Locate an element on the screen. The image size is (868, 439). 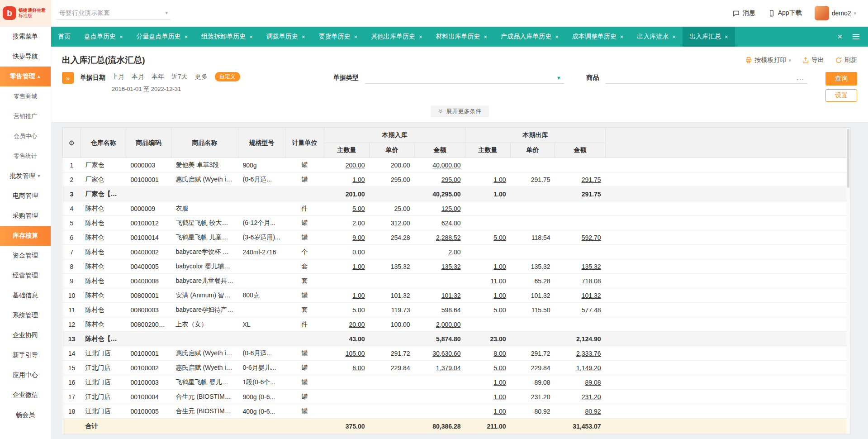
sidebar-item-系统管理: 系统管理 is located at coordinates (25, 315).